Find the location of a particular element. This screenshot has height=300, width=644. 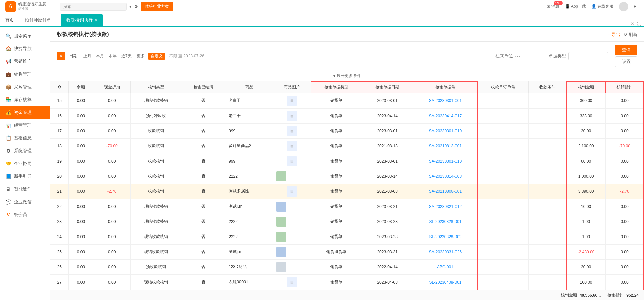

tab-prepay-close: ✕ is located at coordinates (54, 20).